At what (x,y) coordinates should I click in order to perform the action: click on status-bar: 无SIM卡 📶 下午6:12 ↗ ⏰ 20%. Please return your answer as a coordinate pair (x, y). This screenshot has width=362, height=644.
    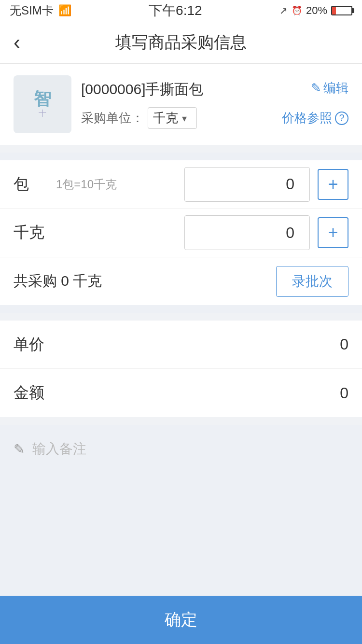
    Looking at the image, I should click on (181, 11).